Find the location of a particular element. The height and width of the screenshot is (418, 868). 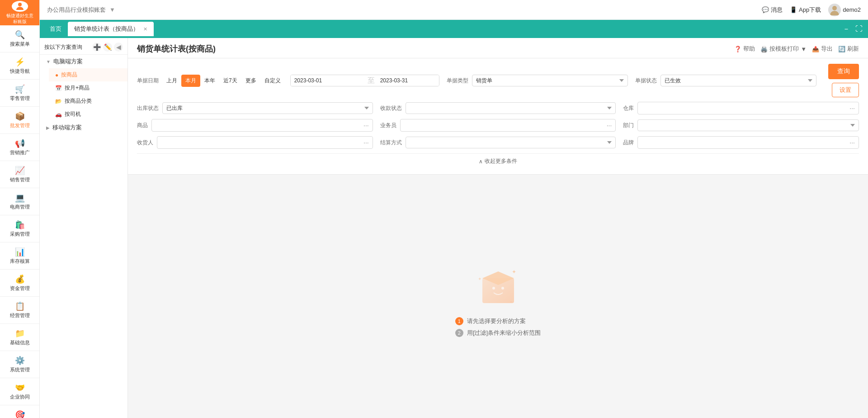

salesperson-label: 业务员 is located at coordinates (388, 126).